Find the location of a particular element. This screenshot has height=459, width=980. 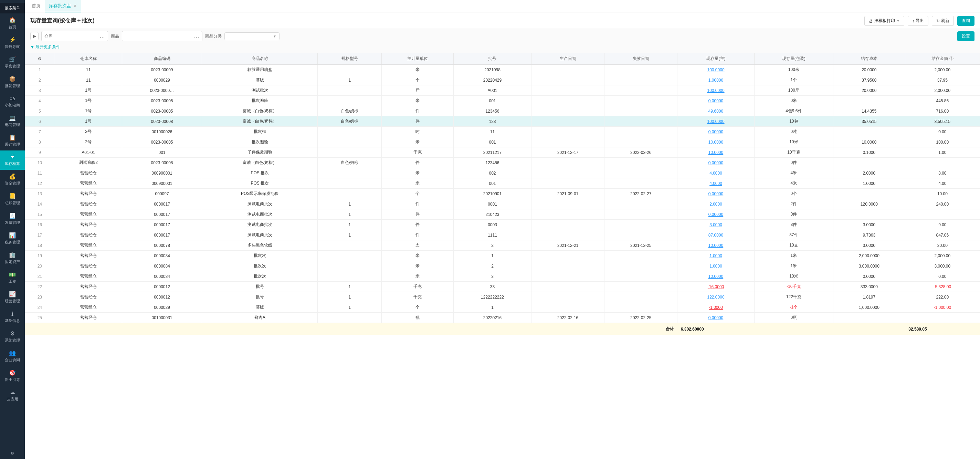

settle-amount-info-icon: ① is located at coordinates (951, 59).